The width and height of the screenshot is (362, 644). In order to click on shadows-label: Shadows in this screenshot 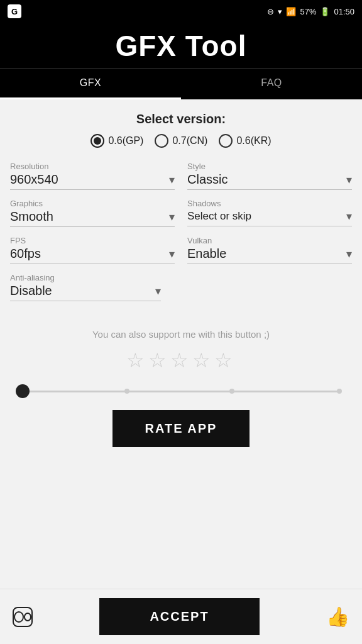, I will do `click(270, 204)`.